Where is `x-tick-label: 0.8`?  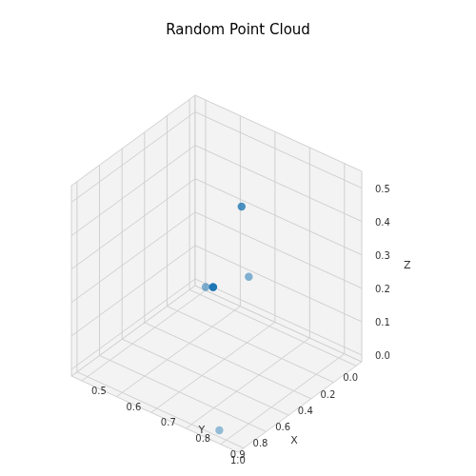 x-tick-label: 0.8 is located at coordinates (261, 444).